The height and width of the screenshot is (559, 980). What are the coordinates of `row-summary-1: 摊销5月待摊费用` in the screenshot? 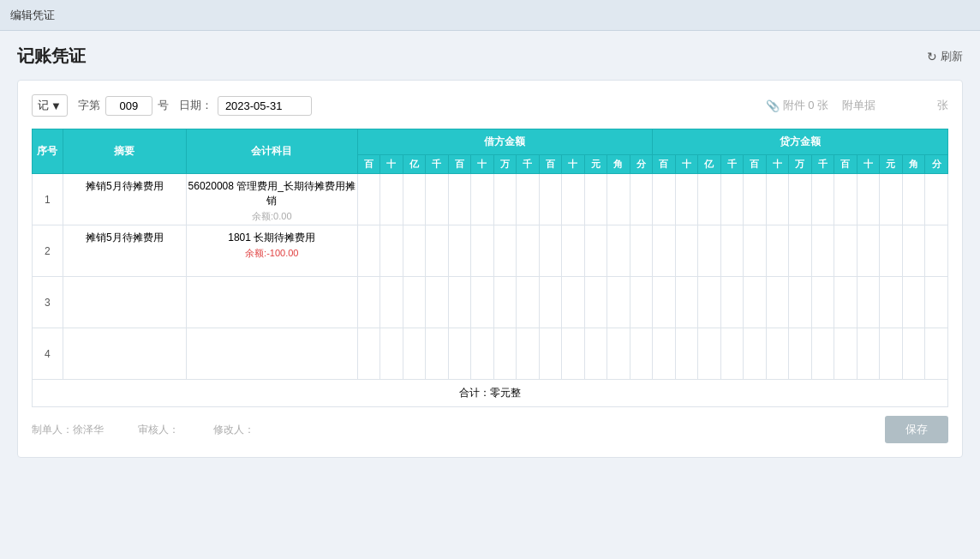 It's located at (124, 251).